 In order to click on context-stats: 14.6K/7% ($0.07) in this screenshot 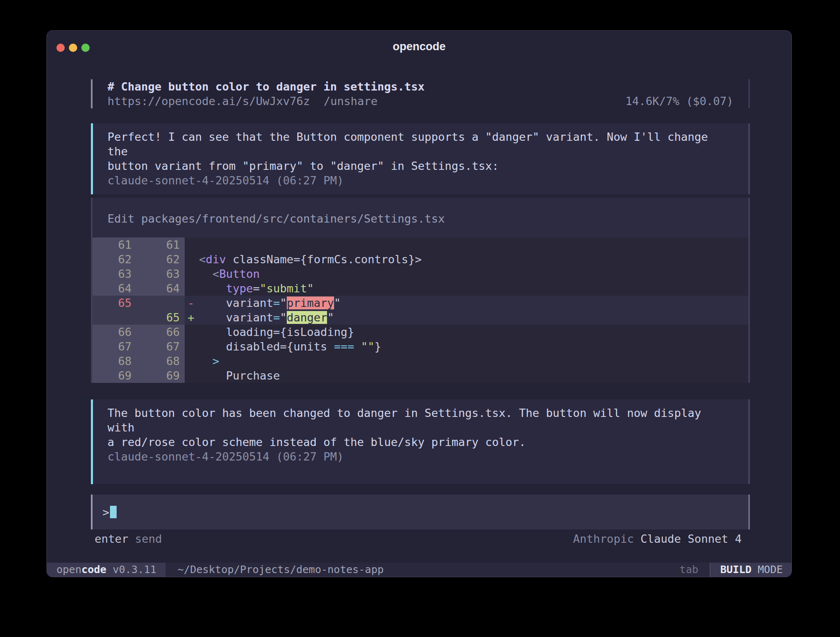, I will do `click(679, 101)`.